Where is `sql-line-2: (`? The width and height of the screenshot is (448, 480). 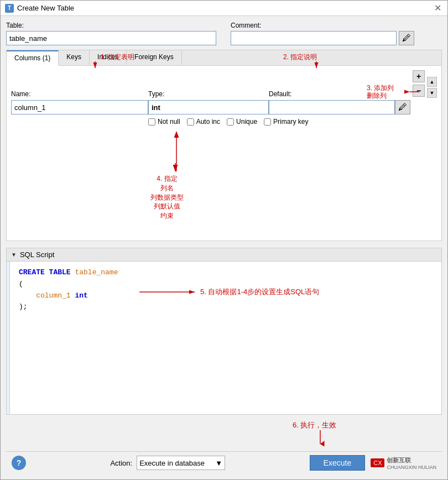 sql-line-2: ( is located at coordinates (227, 284).